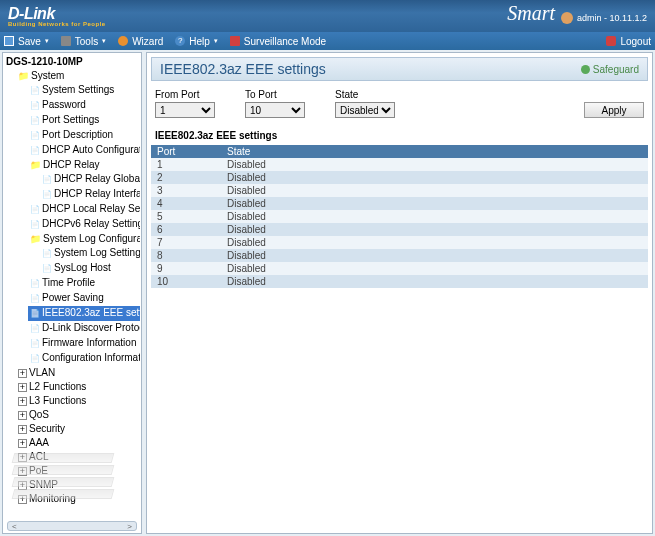  Describe the element at coordinates (275, 94) in the screenshot. I see `to-port-label: To Port` at that location.